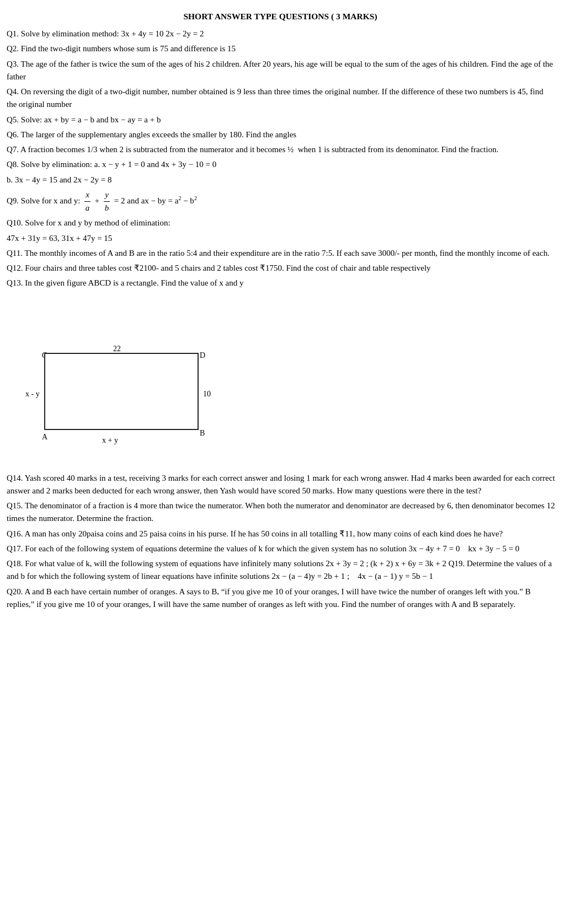  I want to click on label-10: 10, so click(207, 394).